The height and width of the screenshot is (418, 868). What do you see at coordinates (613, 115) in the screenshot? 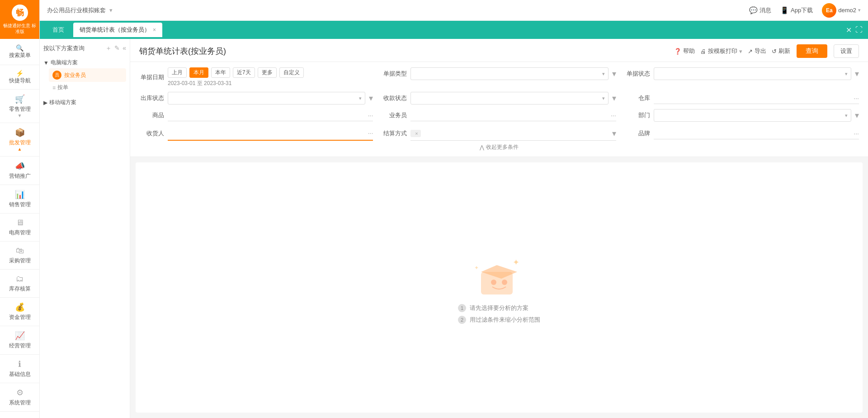
I see `salesman-dots-btn: ···` at bounding box center [613, 115].